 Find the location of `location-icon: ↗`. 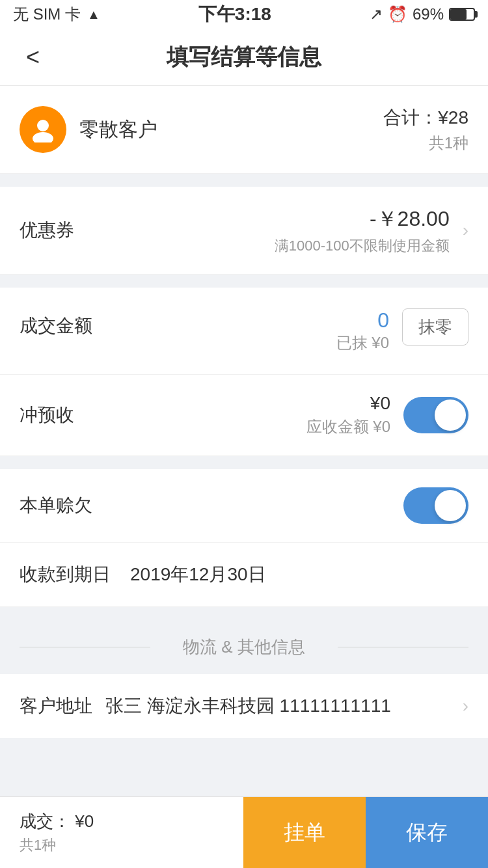

location-icon: ↗ is located at coordinates (376, 14).